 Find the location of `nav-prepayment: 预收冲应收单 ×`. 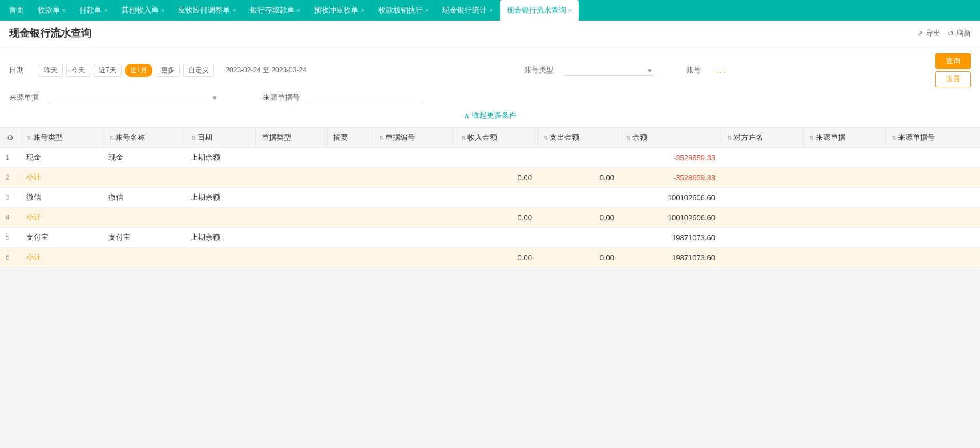

nav-prepayment: 预收冲应收单 × is located at coordinates (339, 10).